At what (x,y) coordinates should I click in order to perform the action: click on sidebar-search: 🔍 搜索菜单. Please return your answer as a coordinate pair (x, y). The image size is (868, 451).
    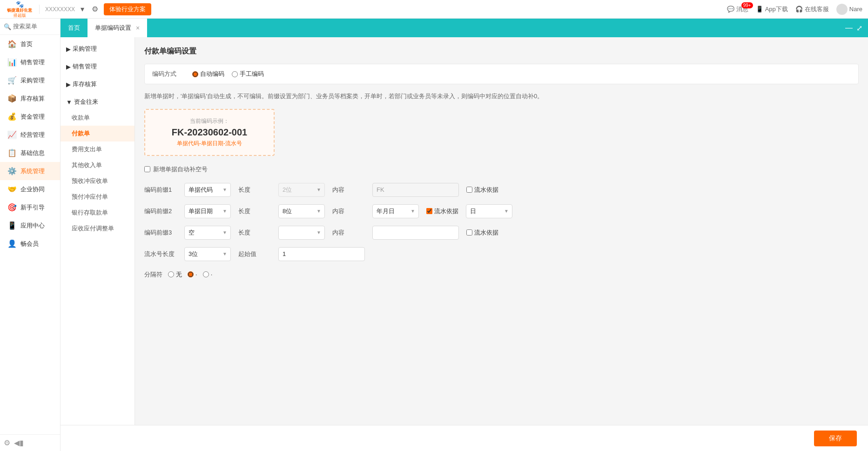
    Looking at the image, I should click on (30, 27).